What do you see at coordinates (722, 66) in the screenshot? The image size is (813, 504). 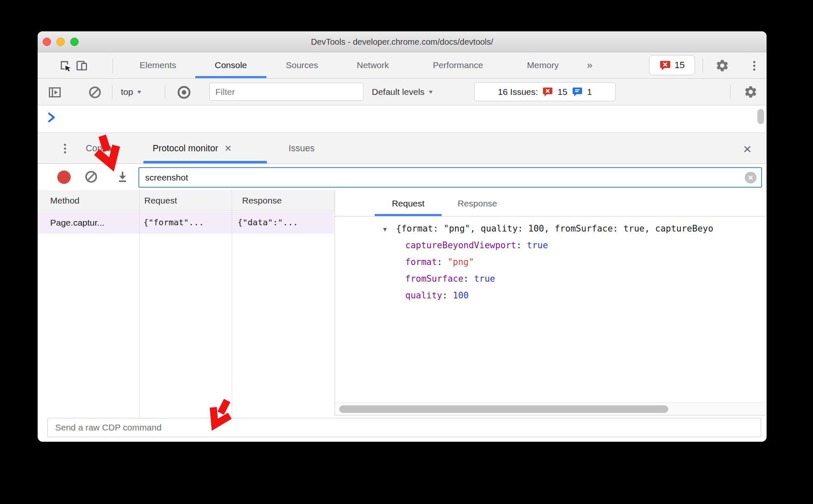 I see `settings-button` at bounding box center [722, 66].